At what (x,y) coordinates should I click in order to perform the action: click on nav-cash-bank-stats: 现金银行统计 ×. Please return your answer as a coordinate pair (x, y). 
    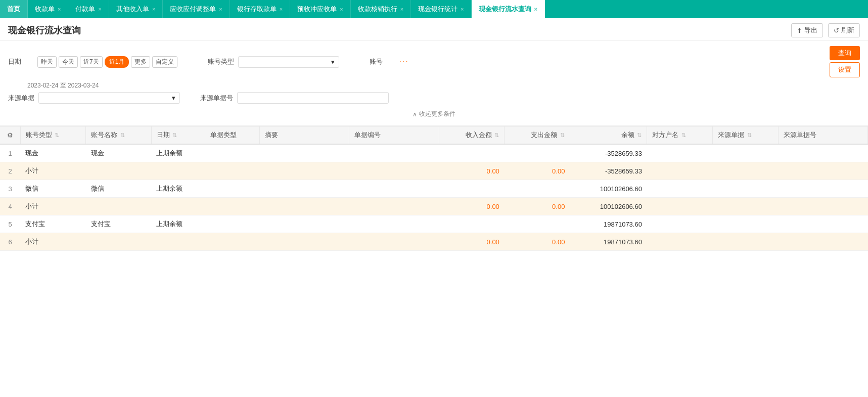
    Looking at the image, I should click on (441, 9).